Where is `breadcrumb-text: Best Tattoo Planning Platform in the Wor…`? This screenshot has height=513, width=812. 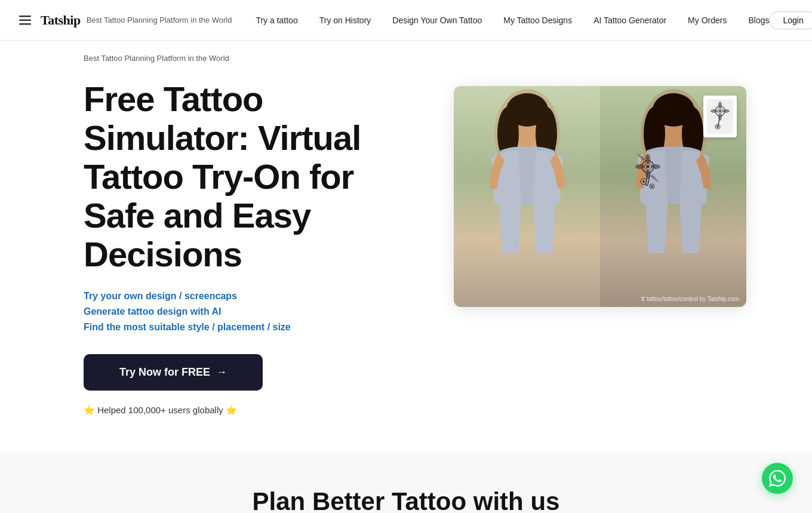 breadcrumb-text: Best Tattoo Planning Platform in the Wor… is located at coordinates (156, 59).